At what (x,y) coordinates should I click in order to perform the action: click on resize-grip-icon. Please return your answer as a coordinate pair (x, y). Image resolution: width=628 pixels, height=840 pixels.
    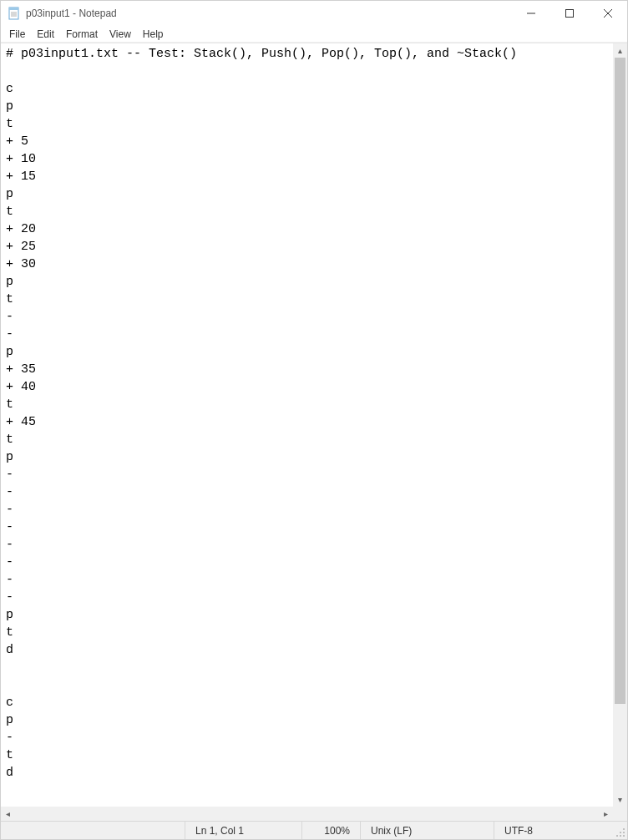
    Looking at the image, I should click on (620, 830).